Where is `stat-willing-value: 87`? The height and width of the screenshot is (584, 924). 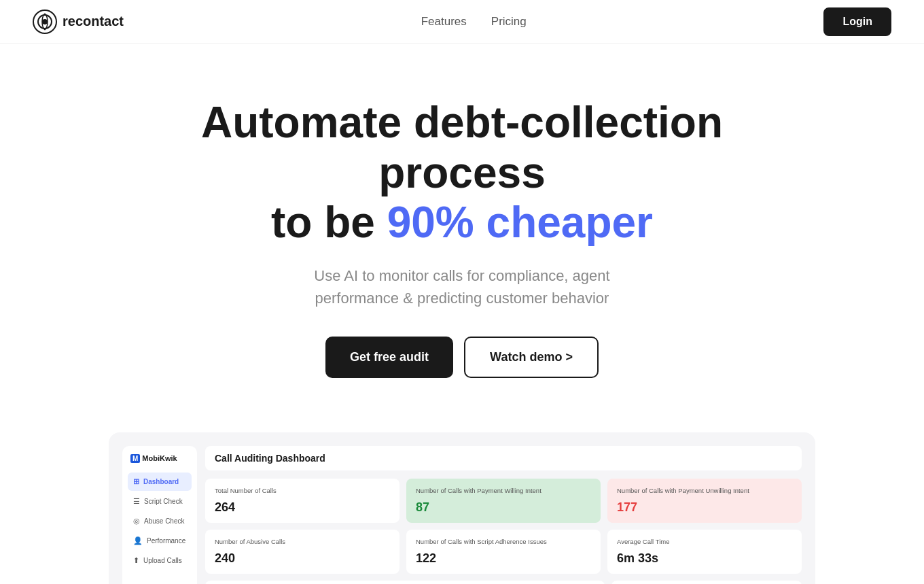 stat-willing-value: 87 is located at coordinates (503, 507).